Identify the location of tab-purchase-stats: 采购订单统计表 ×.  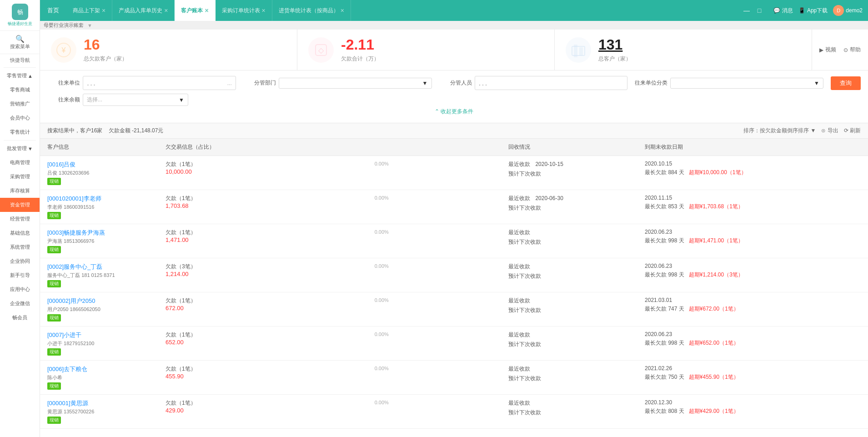
(244, 10).